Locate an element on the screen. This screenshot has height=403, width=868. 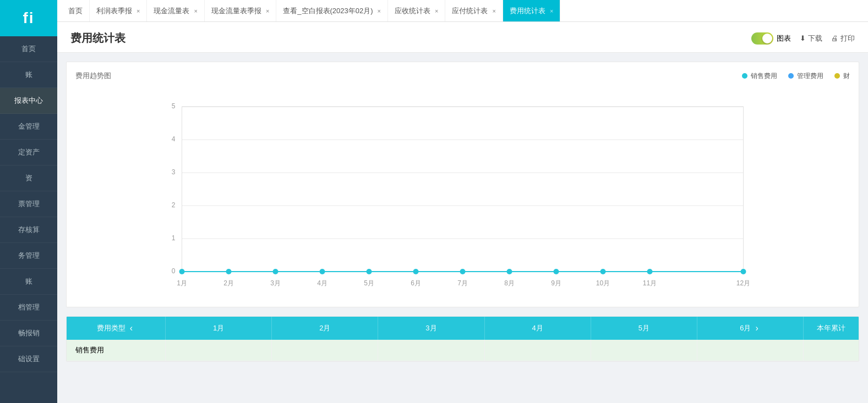
svg-text: 2月 is located at coordinates (229, 283).